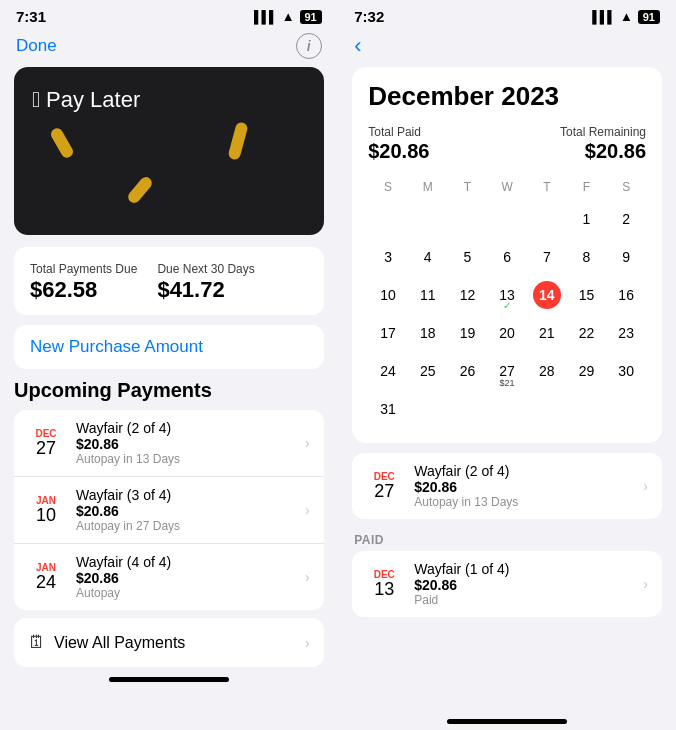 The image size is (676, 730). What do you see at coordinates (428, 295) in the screenshot?
I see `cal-cell-11: 11` at bounding box center [428, 295].